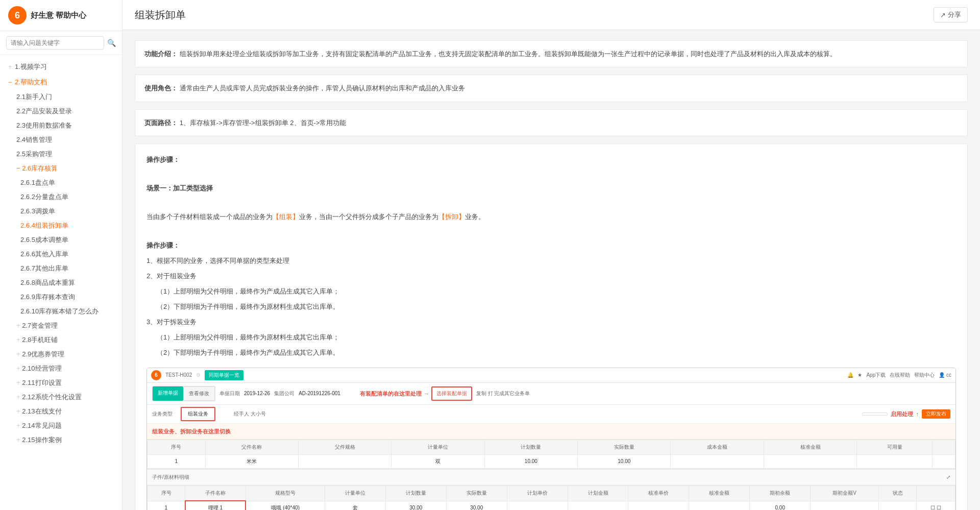 The image size is (980, 510). I want to click on th-sub-spec: 规格型号, so click(285, 494).